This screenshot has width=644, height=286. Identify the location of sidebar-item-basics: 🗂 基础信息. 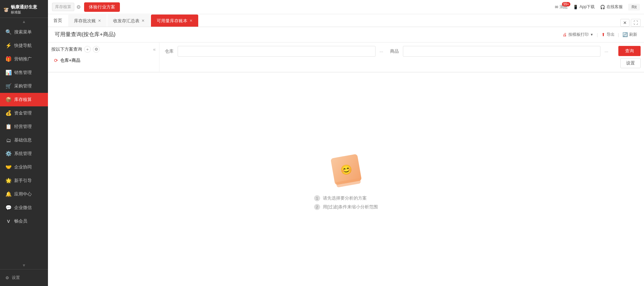
(24, 140).